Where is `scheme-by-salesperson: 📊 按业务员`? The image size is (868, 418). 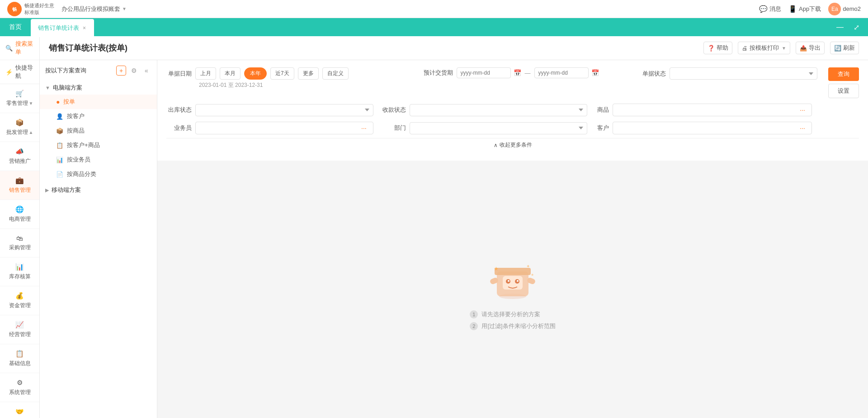
scheme-by-salesperson: 📊 按业务员 is located at coordinates (99, 160).